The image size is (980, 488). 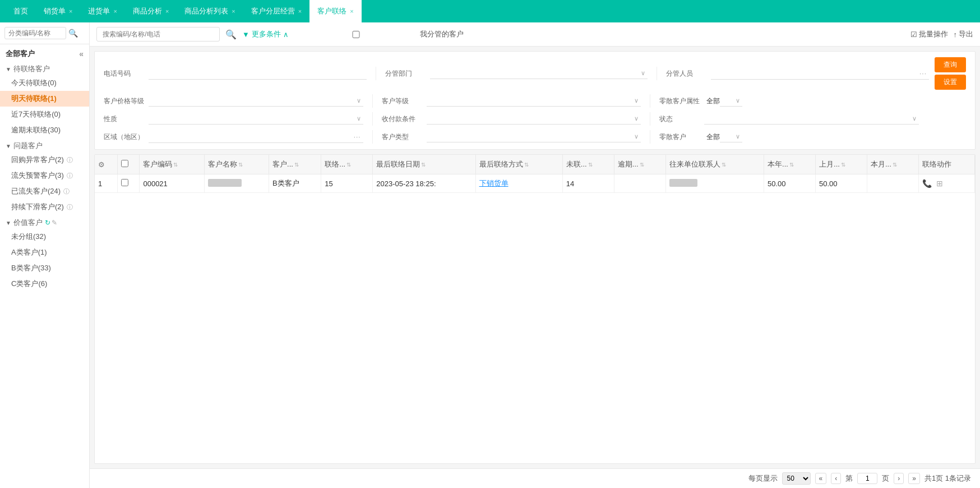 I want to click on nav-customer-tier: 客户分层经营 ×, so click(x=276, y=11).